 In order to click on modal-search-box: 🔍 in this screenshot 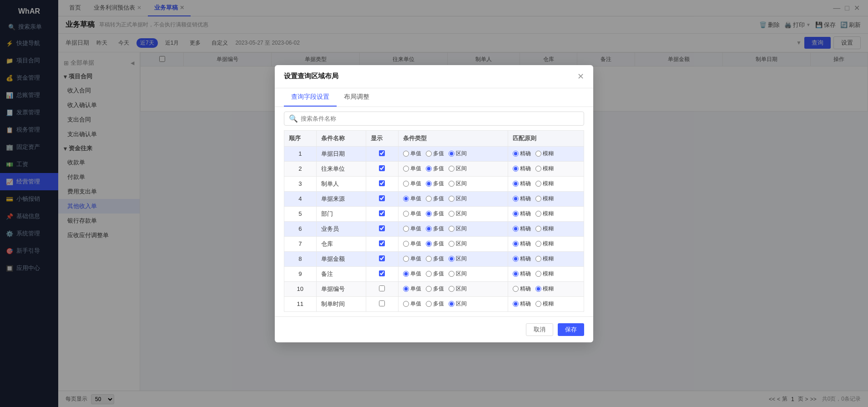, I will do `click(434, 118)`.